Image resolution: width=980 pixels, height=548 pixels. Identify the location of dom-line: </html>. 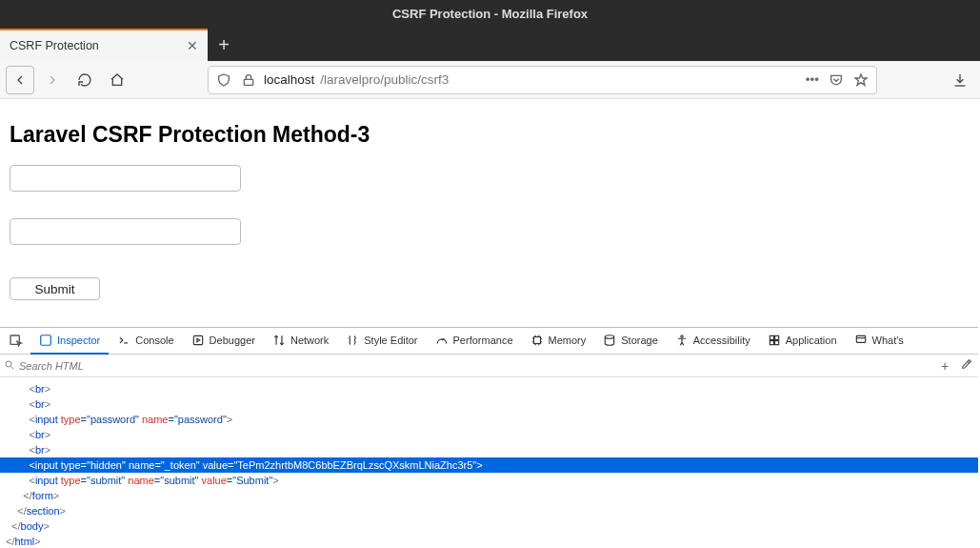
(490, 541).